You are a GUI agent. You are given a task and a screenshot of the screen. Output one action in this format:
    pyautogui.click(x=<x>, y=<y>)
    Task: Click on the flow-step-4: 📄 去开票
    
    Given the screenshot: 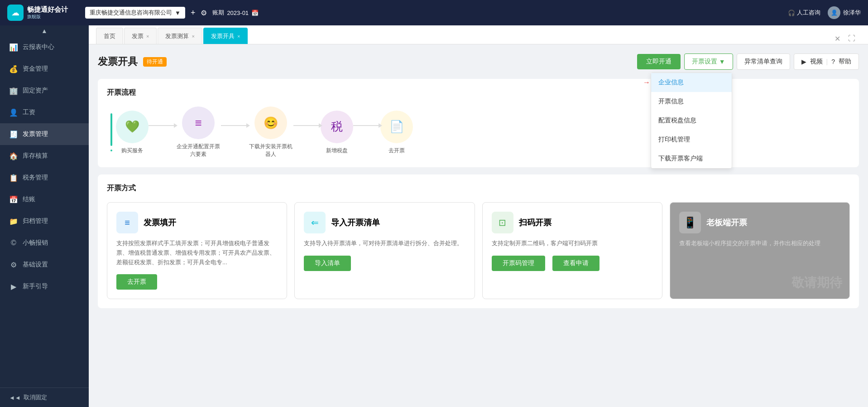 What is the action you would take?
    pyautogui.click(x=397, y=132)
    